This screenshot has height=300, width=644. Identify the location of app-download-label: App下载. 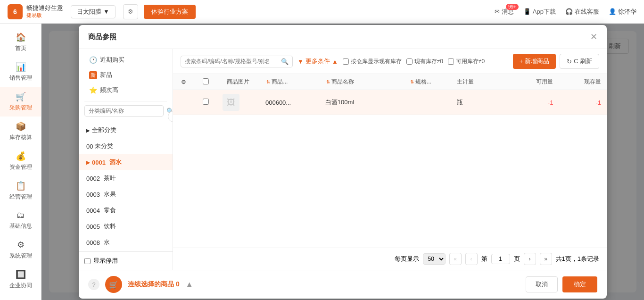
(544, 12).